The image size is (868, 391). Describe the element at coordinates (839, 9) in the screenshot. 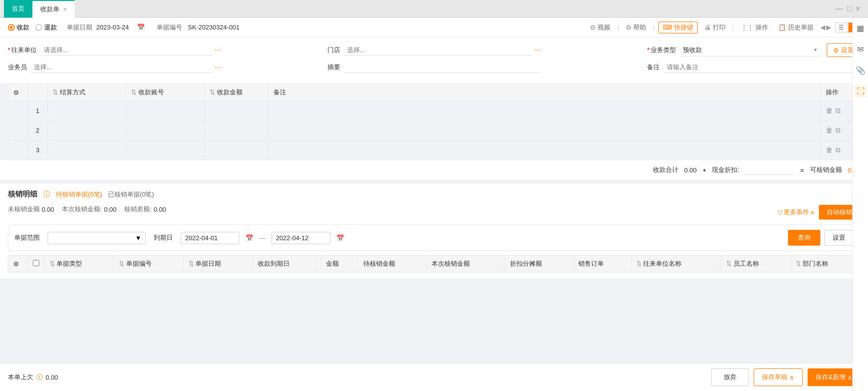

I see `win-min-btn: —` at that location.